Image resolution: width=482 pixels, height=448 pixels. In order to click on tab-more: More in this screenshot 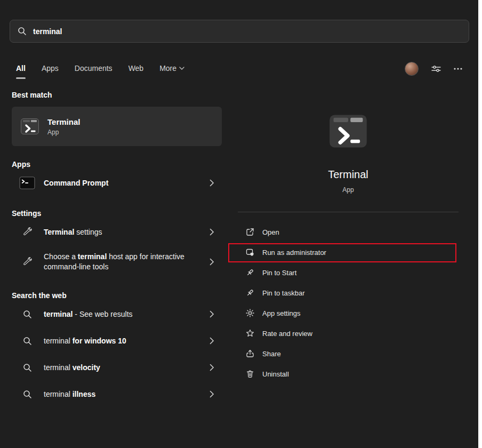, I will do `click(172, 69)`.